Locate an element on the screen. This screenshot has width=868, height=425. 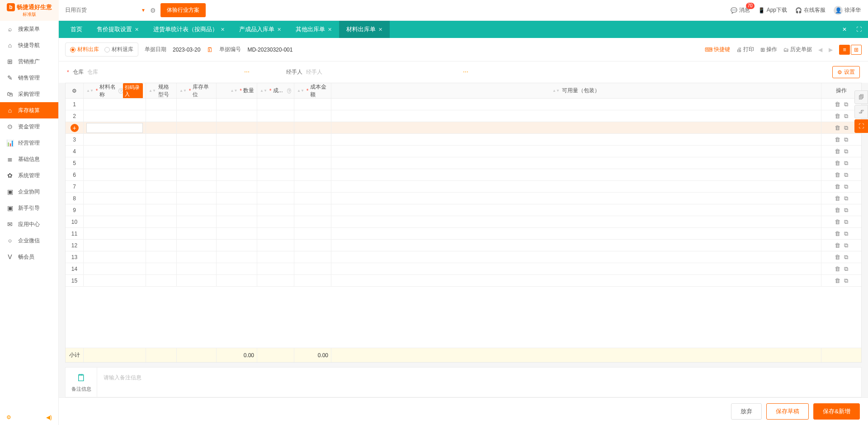
help-icon: ? is located at coordinates (289, 91).